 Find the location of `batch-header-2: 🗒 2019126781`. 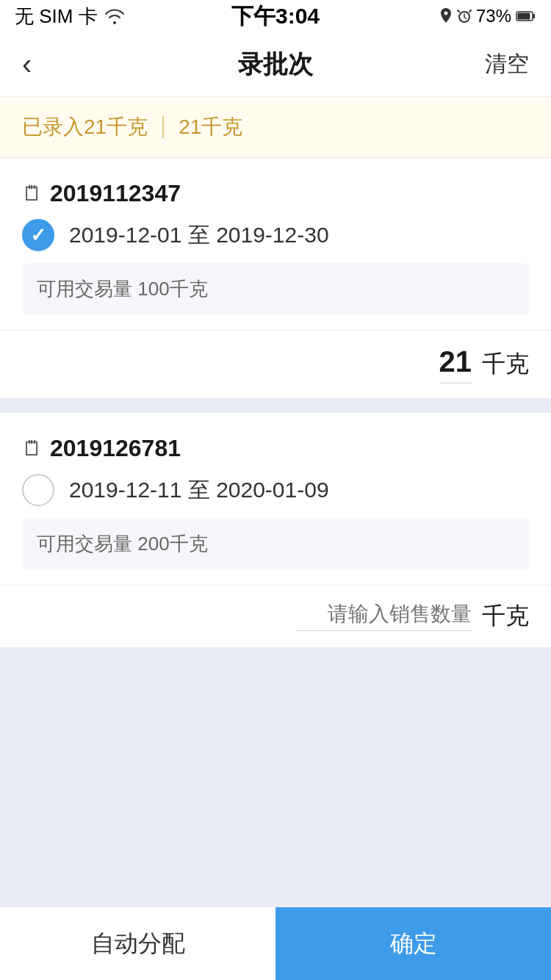

batch-header-2: 🗒 2019126781 is located at coordinates (276, 448).